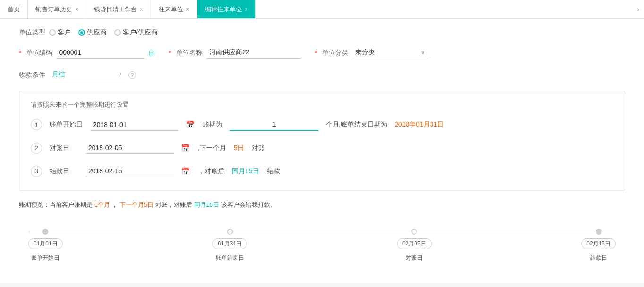 The image size is (644, 287). Describe the element at coordinates (387, 52) in the screenshot. I see `unit-category-value: 未分类` at that location.